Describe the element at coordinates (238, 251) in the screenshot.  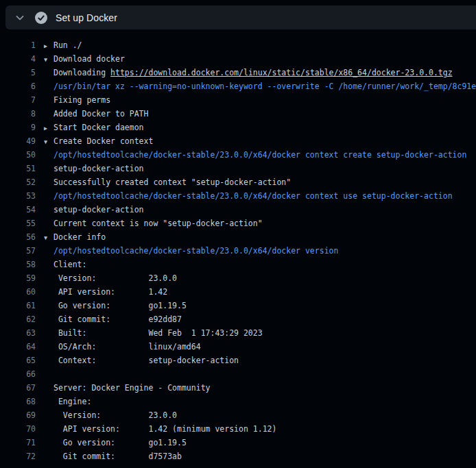
I see `log-line: 57/opt/hostedtoolcache/docker-stable/23.…` at that location.